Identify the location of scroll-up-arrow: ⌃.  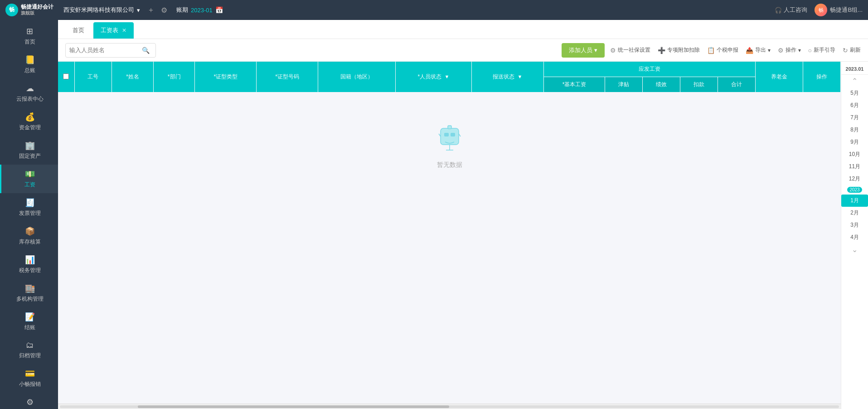
(855, 81).